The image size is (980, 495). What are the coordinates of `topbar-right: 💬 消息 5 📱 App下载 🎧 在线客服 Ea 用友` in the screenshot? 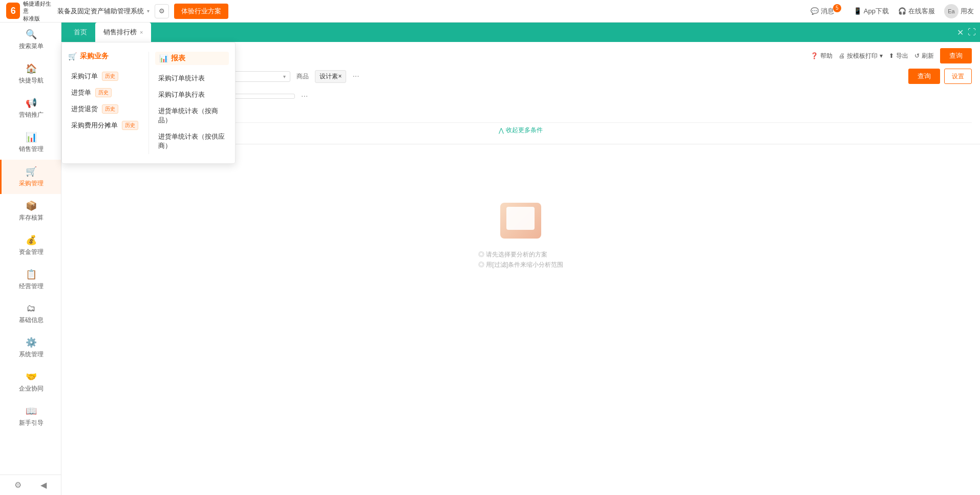 It's located at (892, 11).